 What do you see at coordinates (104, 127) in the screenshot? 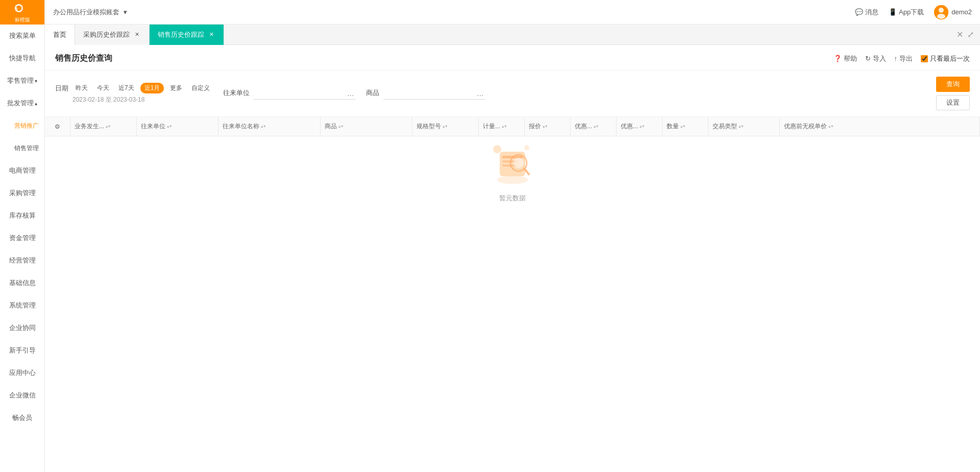
I see `th-date: 业务发生... ▴▾` at bounding box center [104, 127].